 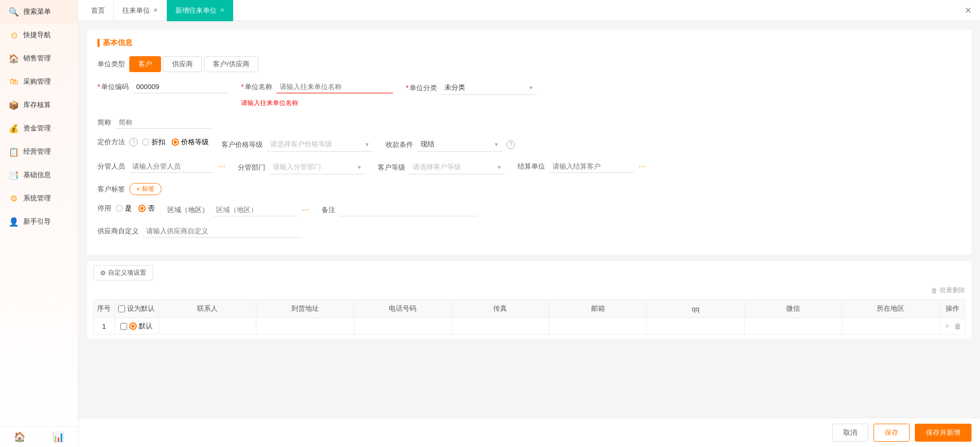 What do you see at coordinates (460, 144) in the screenshot?
I see `payment-terms-select: 现结 ▼` at bounding box center [460, 144].